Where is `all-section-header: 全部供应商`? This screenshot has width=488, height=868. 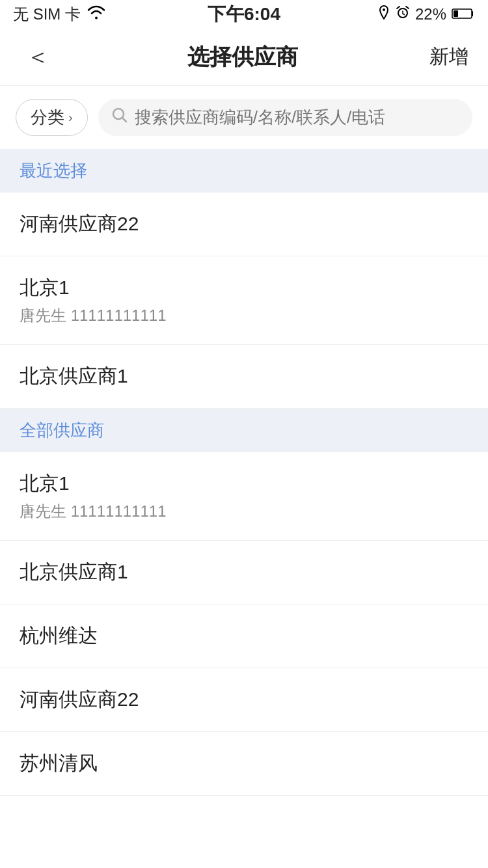
all-section-header: 全部供应商 is located at coordinates (244, 431).